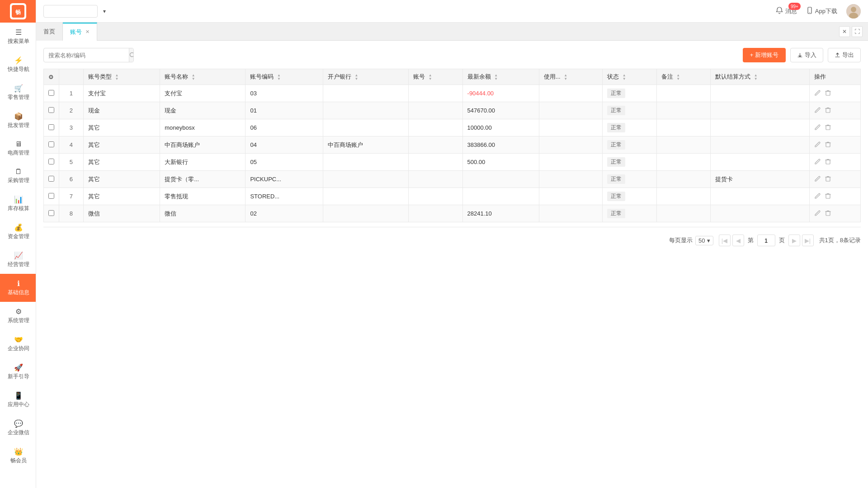 The height and width of the screenshot is (488, 868). Describe the element at coordinates (452, 32) in the screenshot. I see `tab-bar: 首页 账号 ✕ ✕ ⛶` at that location.